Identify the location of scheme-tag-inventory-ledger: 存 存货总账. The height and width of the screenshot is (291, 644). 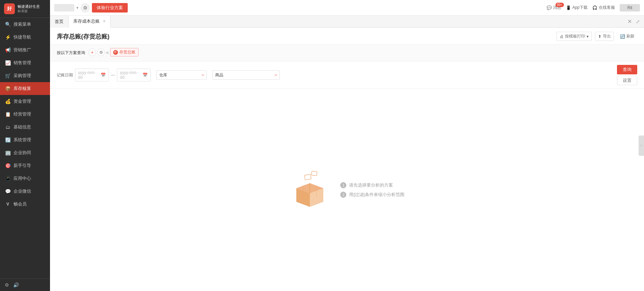
(124, 52).